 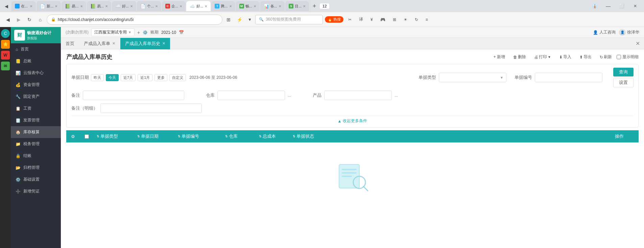 What do you see at coordinates (36, 108) in the screenshot?
I see `nav-item-salary: 📋 工资` at bounding box center [36, 108].